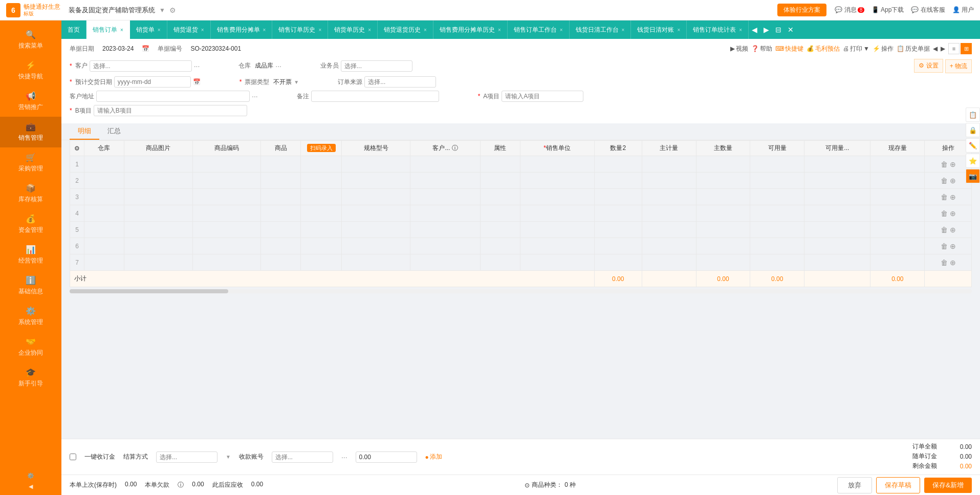 The width and height of the screenshot is (980, 495). Describe the element at coordinates (499, 30) in the screenshot. I see `tab-close-expense-history: ×` at that location.